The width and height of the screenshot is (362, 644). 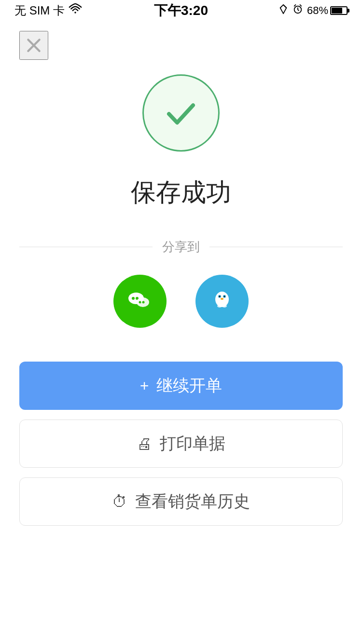 What do you see at coordinates (193, 502) in the screenshot?
I see `view-history-label: 查看销货单历史` at bounding box center [193, 502].